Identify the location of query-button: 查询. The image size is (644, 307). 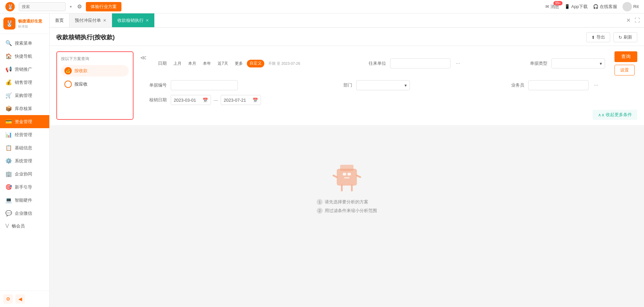
(626, 57).